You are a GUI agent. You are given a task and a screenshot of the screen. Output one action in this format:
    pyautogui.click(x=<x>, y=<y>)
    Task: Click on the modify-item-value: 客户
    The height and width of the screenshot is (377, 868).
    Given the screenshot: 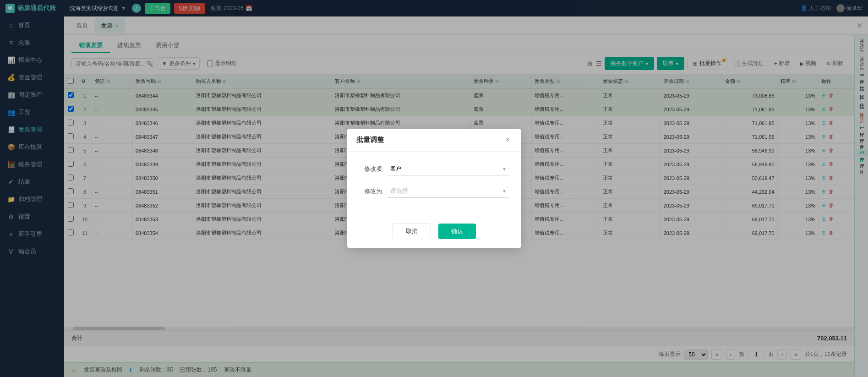 What is the action you would take?
    pyautogui.click(x=396, y=169)
    